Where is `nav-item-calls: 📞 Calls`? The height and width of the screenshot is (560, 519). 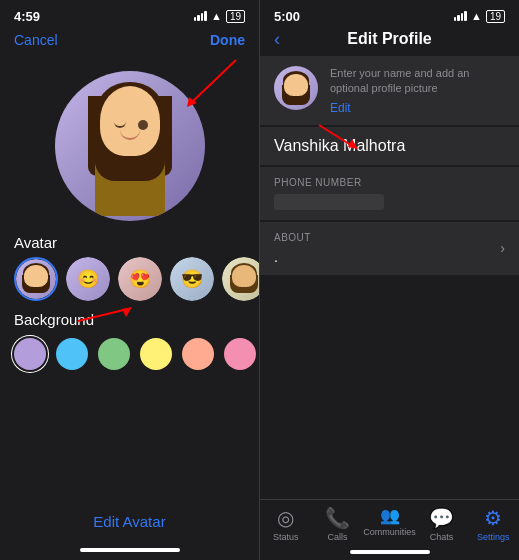 nav-item-calls: 📞 Calls is located at coordinates (338, 524).